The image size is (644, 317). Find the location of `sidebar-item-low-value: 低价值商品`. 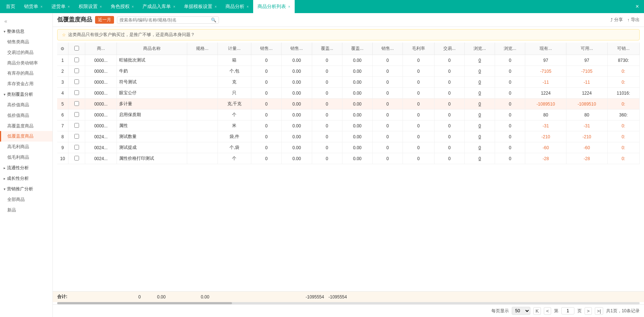

sidebar-item-low-value: 低价值商品 is located at coordinates (26, 116).